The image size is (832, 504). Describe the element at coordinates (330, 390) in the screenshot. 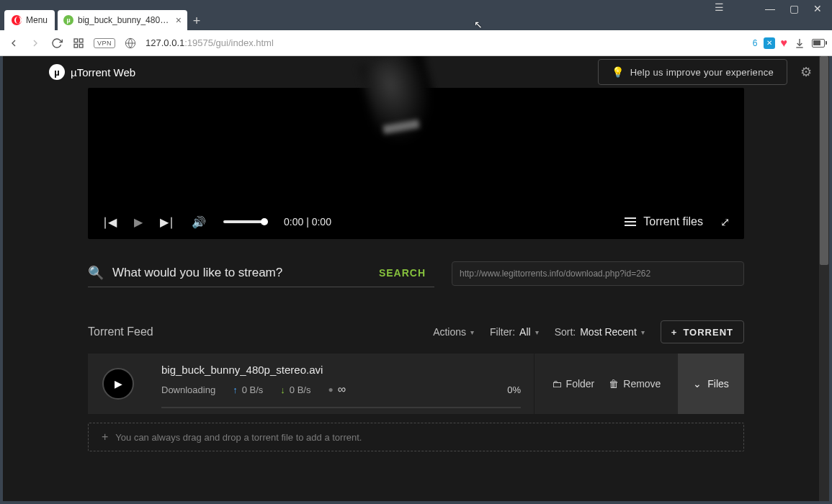

I see `peers-icon: ●` at that location.